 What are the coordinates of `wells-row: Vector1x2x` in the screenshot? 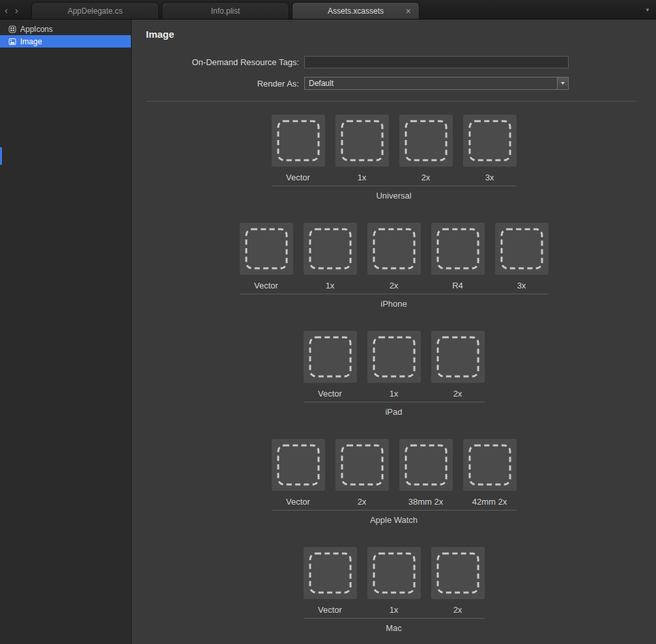 It's located at (394, 583).